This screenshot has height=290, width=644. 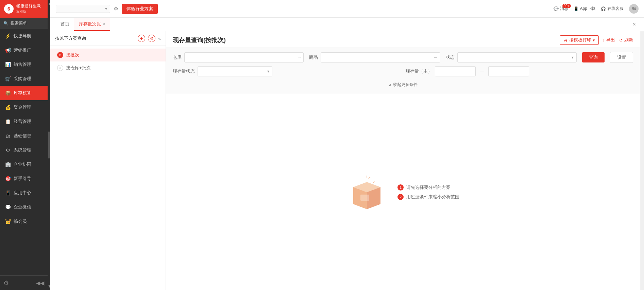 What do you see at coordinates (24, 152) in the screenshot?
I see `sidebar-nav: ⚡ 快捷导航 📢 营销推广 📊 销售管理 🛒 采购管理 📦 库存核算 💰 资金管…` at bounding box center [24, 152].